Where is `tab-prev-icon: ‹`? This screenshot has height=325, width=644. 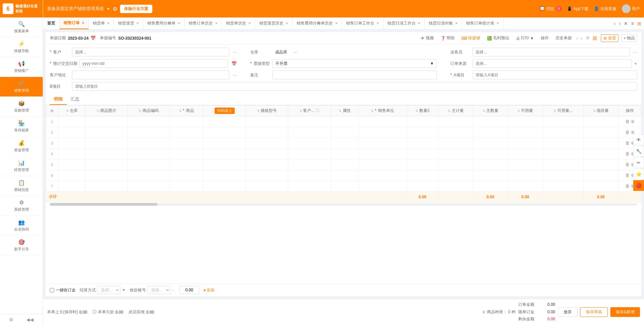
tab-prev-icon: ‹ is located at coordinates (615, 24).